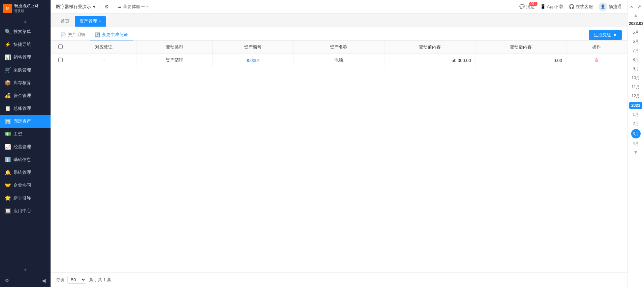  Describe the element at coordinates (133, 7) in the screenshot. I see `experience-btn: ☁ 我要体验一下` at that location.